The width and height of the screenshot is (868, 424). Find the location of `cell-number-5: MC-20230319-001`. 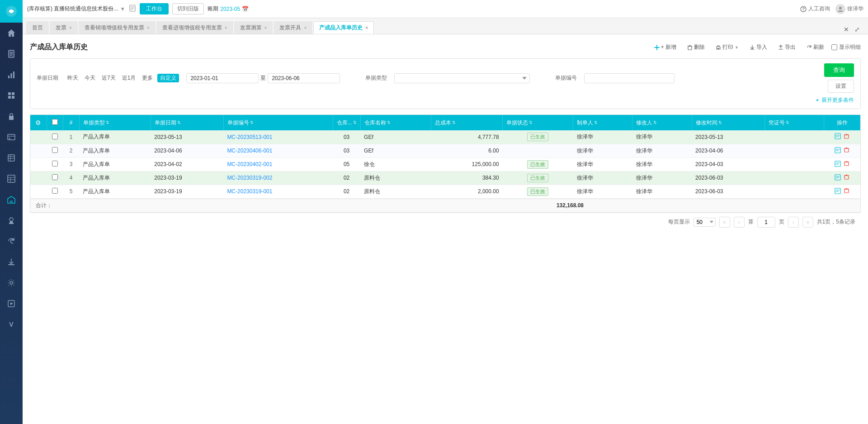

cell-number-5: MC-20230319-001 is located at coordinates (278, 191).